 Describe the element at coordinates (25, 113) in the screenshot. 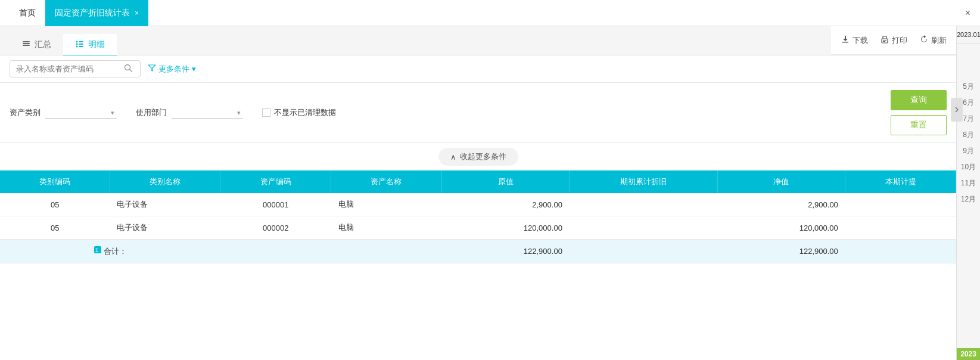

I see `category-label: 资产类别` at that location.